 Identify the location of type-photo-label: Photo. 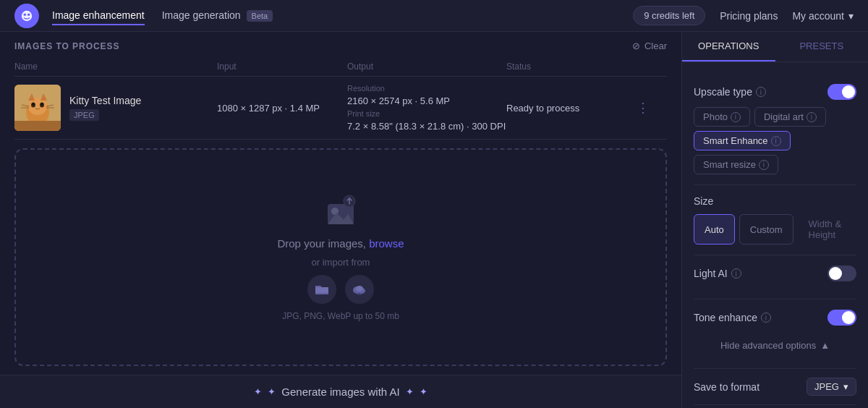
(715, 117).